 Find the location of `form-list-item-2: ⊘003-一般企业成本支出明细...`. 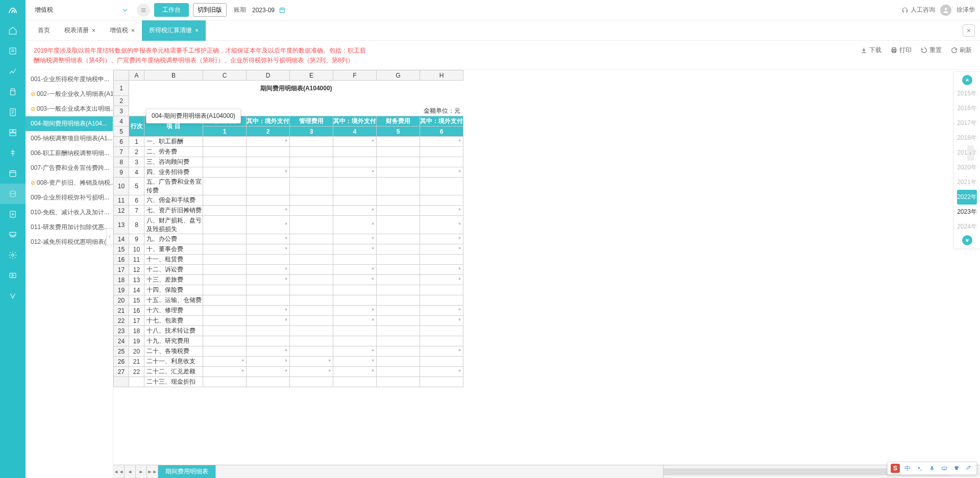

form-list-item-2: ⊘003-一般企业成本支出明细... is located at coordinates (69, 109).